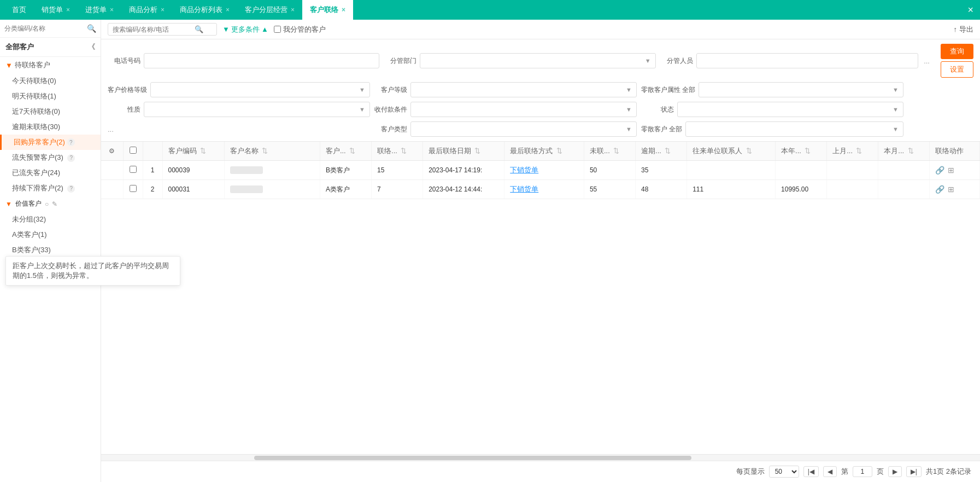 This screenshot has height=482, width=980. Describe the element at coordinates (272, 171) in the screenshot. I see `row1-name` at that location.